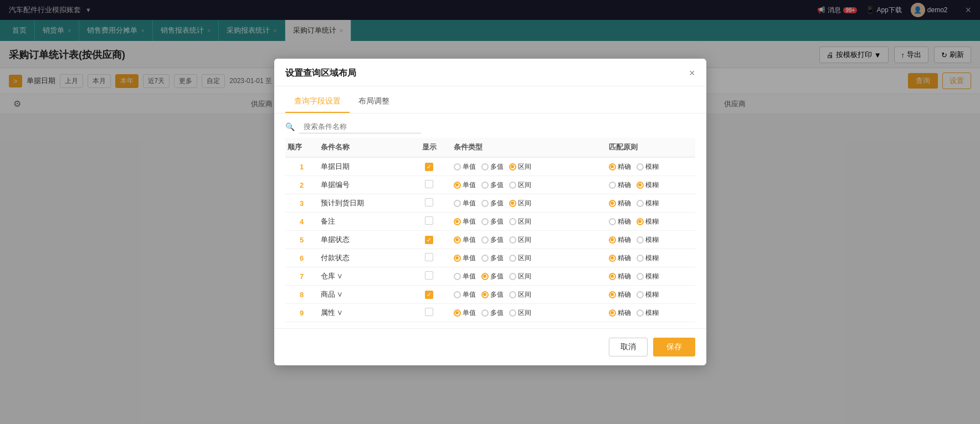 This screenshot has height=424, width=980. I want to click on col-hdr-display: 显示, so click(429, 147).